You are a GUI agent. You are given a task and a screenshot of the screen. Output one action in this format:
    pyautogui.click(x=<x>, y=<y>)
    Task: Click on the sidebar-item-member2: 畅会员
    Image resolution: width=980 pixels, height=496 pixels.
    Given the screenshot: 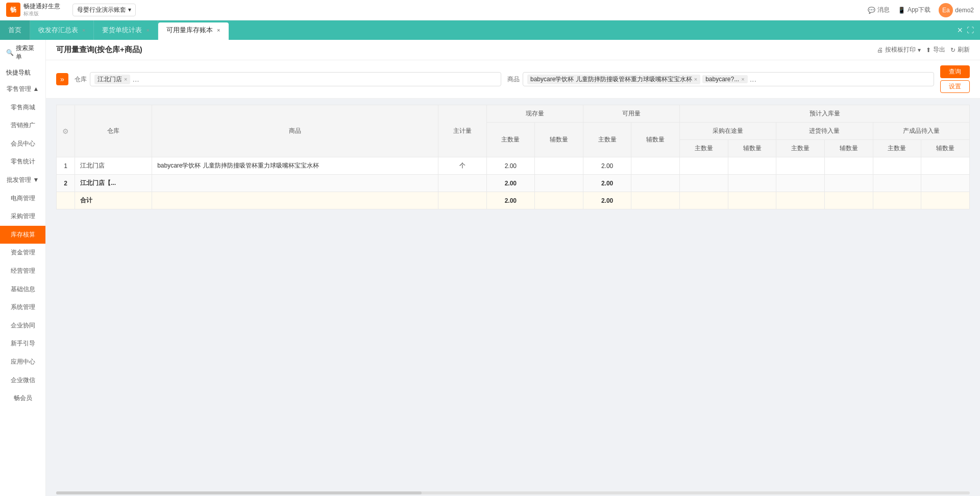 What is the action you would take?
    pyautogui.click(x=22, y=398)
    